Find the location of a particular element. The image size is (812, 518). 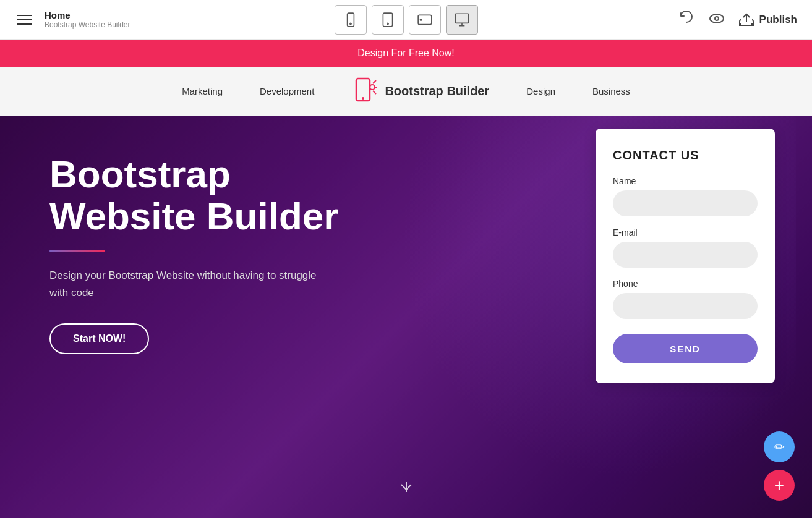

hero-title-line2: Website Builder is located at coordinates (194, 216).